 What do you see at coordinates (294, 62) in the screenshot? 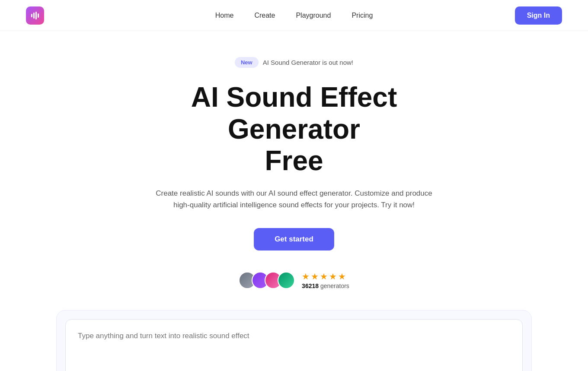
I see `announcement-bar: New AI Sound Generator is out now!` at bounding box center [294, 62].